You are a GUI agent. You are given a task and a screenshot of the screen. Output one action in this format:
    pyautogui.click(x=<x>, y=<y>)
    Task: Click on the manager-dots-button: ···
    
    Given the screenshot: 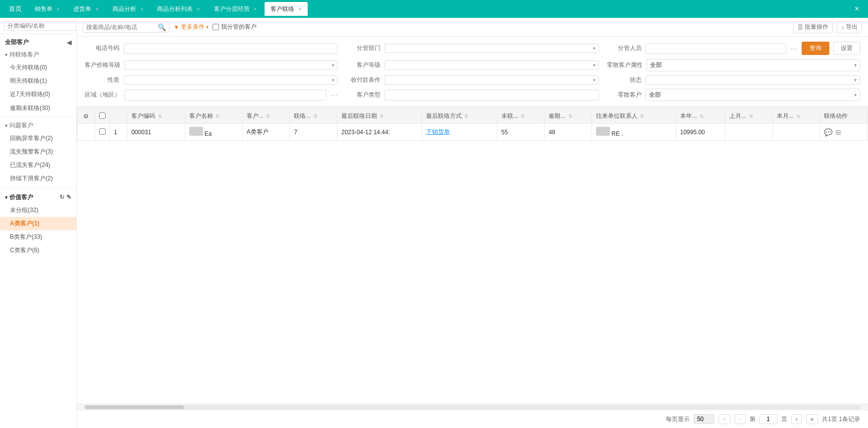 What is the action you would take?
    pyautogui.click(x=794, y=49)
    